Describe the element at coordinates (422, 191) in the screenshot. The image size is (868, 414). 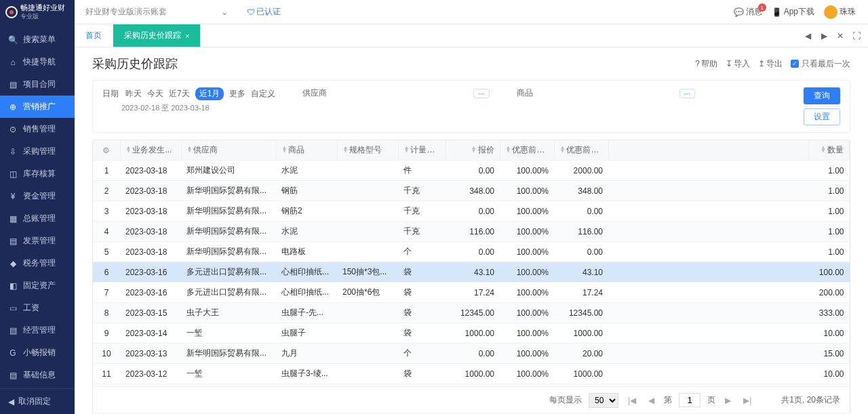
I see `table-cell: 千克` at that location.